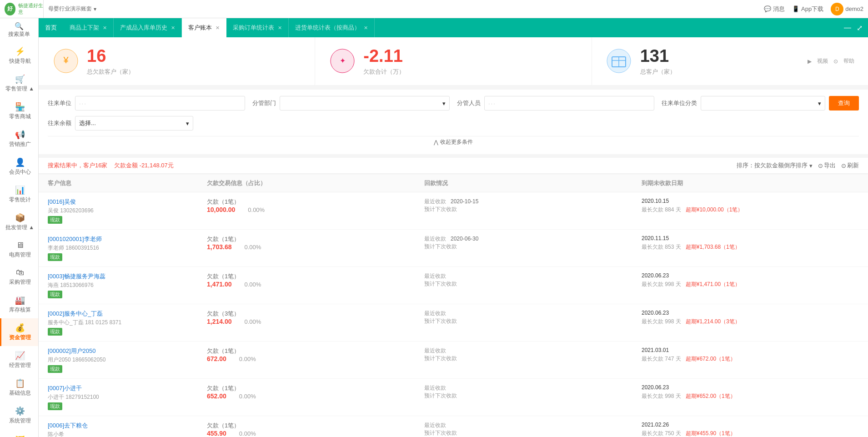  What do you see at coordinates (19, 387) in the screenshot?
I see `sidebar-item-basic-info: 📋 基础信息` at bounding box center [19, 387].